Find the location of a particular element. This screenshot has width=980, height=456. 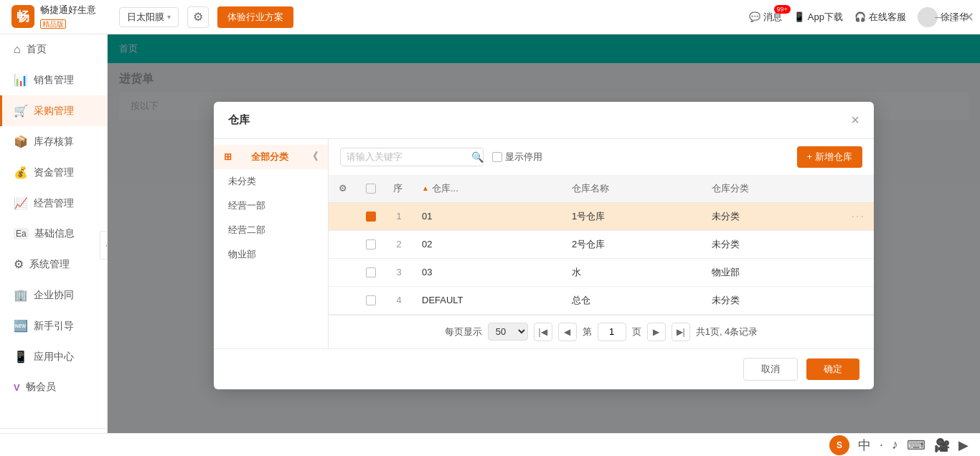

sidebar-item-stock: 📦 库存核算 is located at coordinates (53, 142).